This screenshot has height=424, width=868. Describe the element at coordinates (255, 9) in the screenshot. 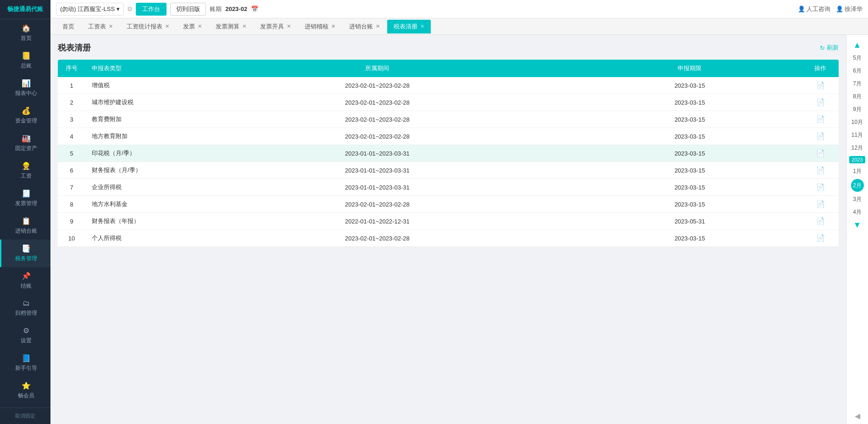

I see `calendar-icon: 📅` at that location.